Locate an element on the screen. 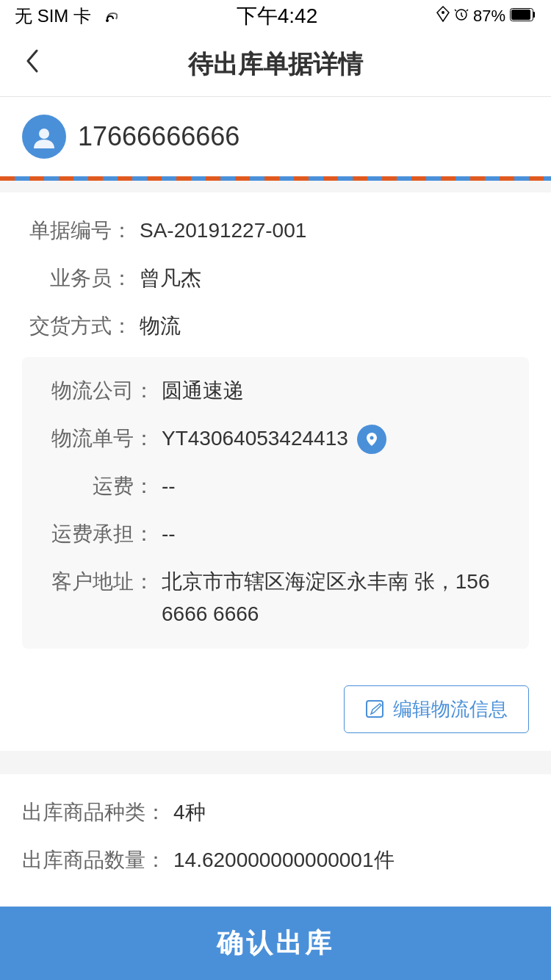  tracking-number-row: 物流单号： YT43064053424413 is located at coordinates (276, 439).